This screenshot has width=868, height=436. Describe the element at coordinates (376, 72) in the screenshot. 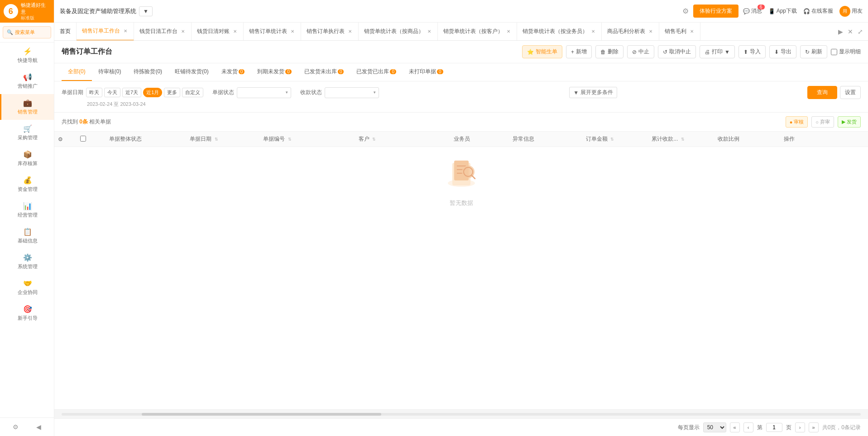

I see `sub-tab-shipped-out: 已发货已出库0` at that location.